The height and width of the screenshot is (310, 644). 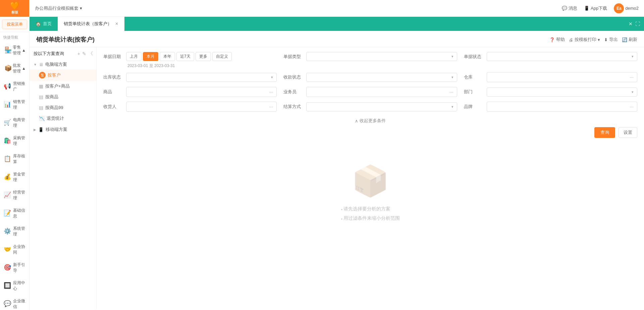 I want to click on department-filter-cell: 部门 ▾, so click(x=551, y=92).